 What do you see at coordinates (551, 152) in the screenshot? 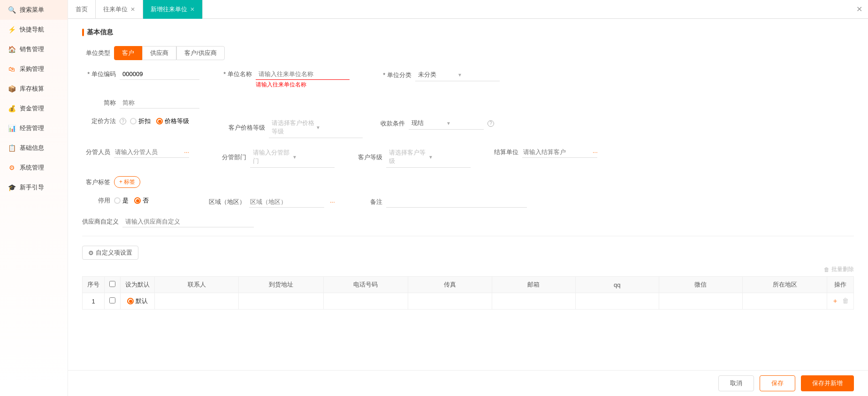
I see `settlement-field: 结算单位 ···` at bounding box center [551, 152].